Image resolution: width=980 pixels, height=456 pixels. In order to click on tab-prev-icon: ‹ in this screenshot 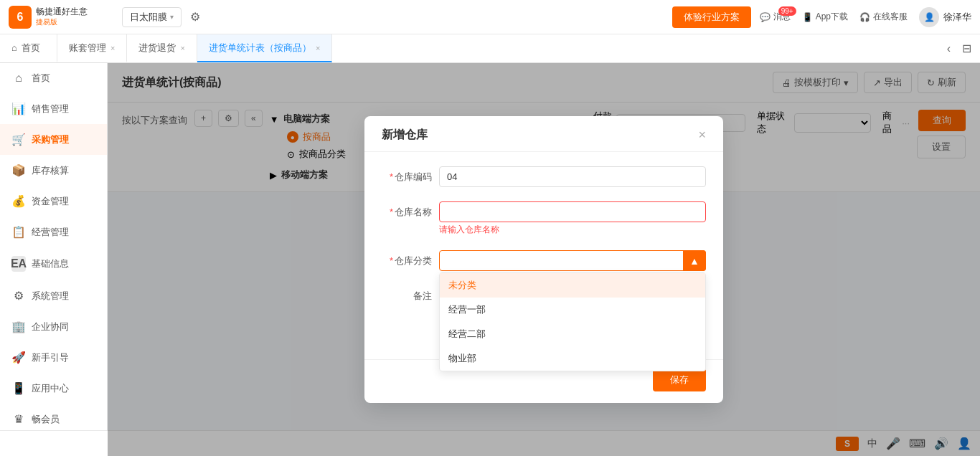, I will do `click(948, 49)`.